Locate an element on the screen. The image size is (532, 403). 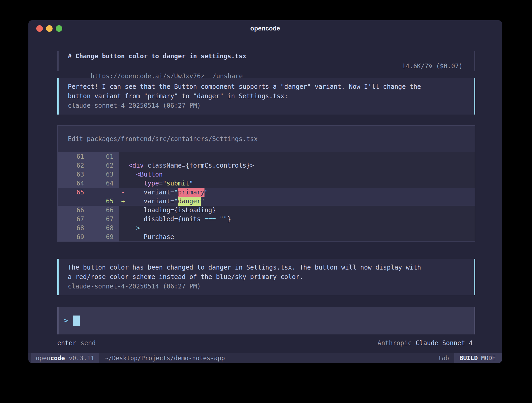
mode-suffix: MODE is located at coordinates (488, 358).